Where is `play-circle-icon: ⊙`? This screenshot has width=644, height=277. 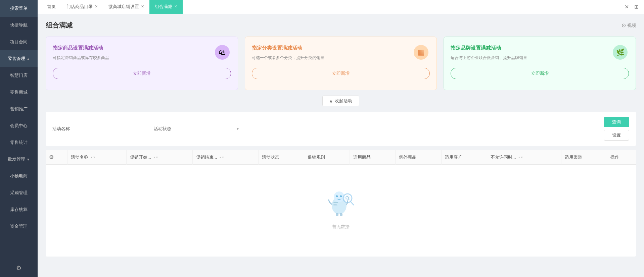 play-circle-icon: ⊙ is located at coordinates (624, 25).